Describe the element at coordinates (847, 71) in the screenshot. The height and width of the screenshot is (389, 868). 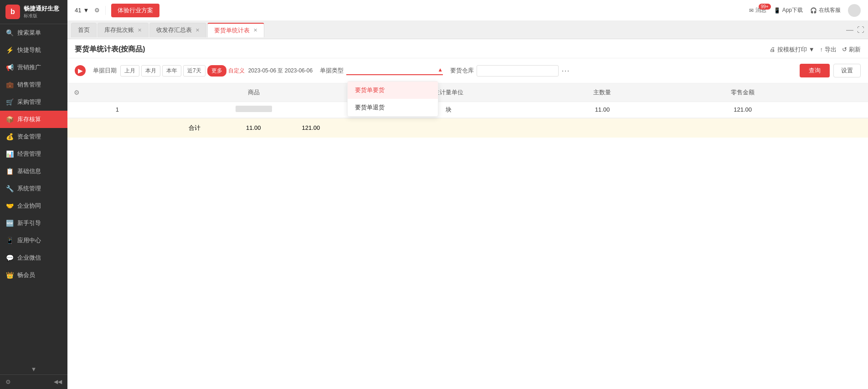
I see `set-btn: 设置` at that location.